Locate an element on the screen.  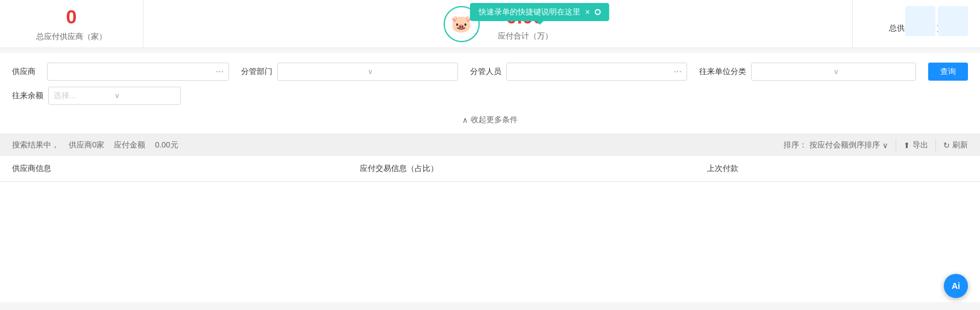
balance-filter: 往来余额 选择... ∨ is located at coordinates (96, 96).